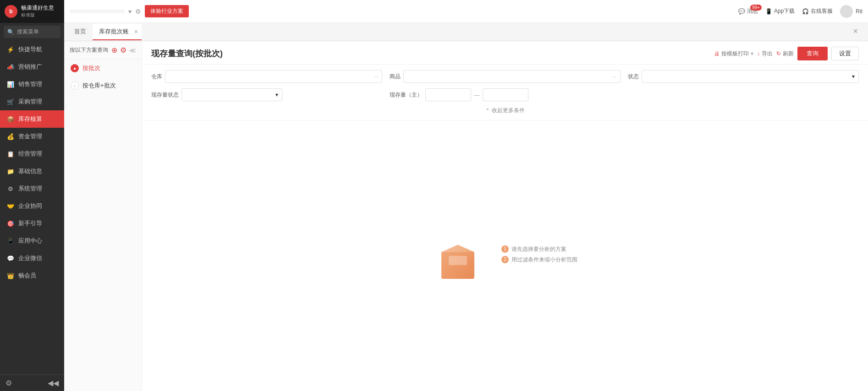  What do you see at coordinates (752, 54) in the screenshot?
I see `print-dropdown-icon: ▾` at bounding box center [752, 54].